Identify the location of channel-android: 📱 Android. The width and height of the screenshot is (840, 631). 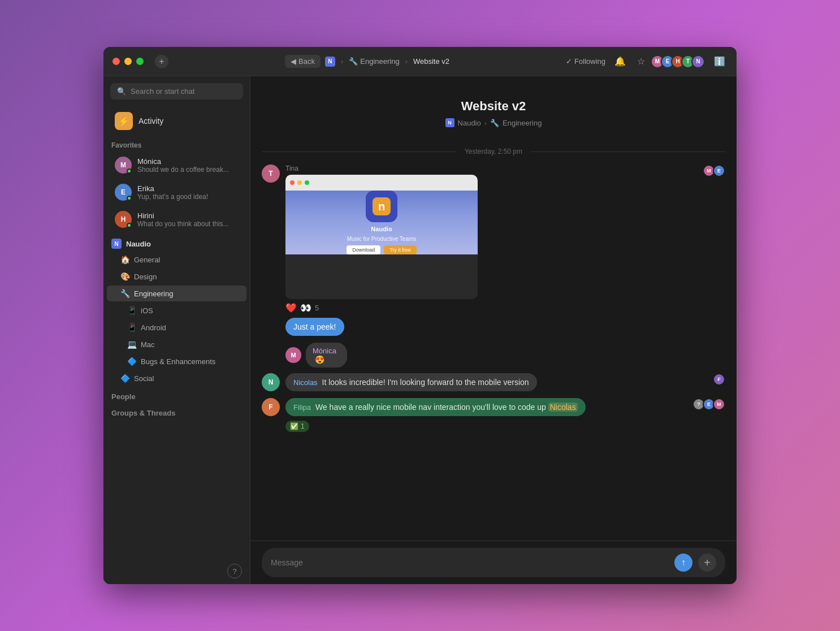
(176, 327).